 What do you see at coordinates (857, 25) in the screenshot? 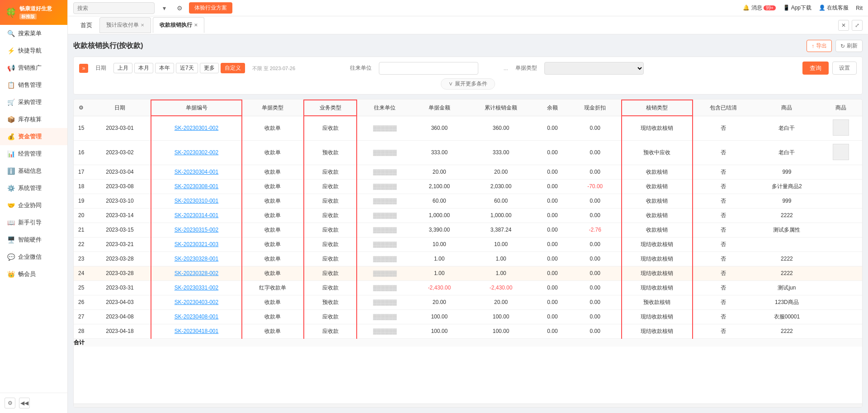
I see `restore-tab-btn: ⤢` at bounding box center [857, 25].